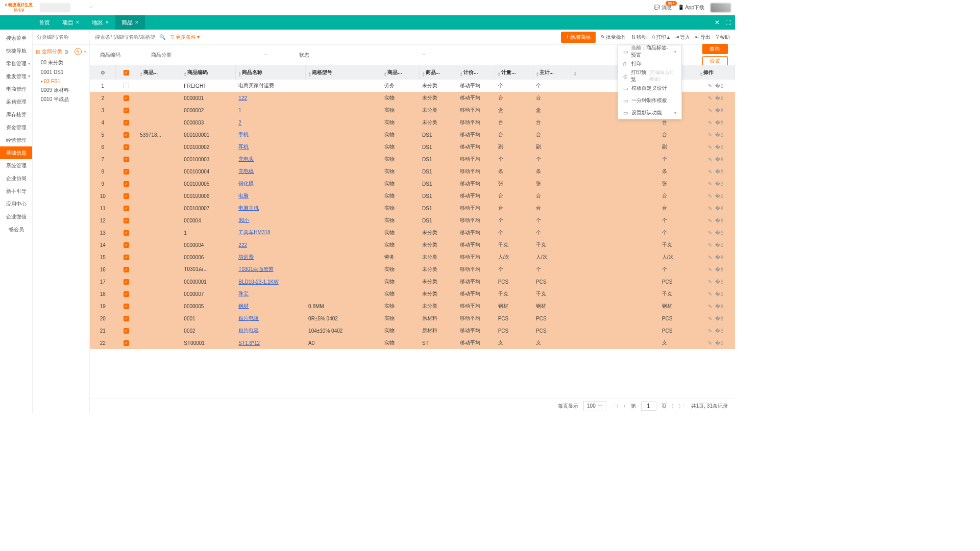 Image resolution: width=980 pixels, height=551 pixels. Describe the element at coordinates (649, 406) in the screenshot. I see `pager-page-input` at that location.